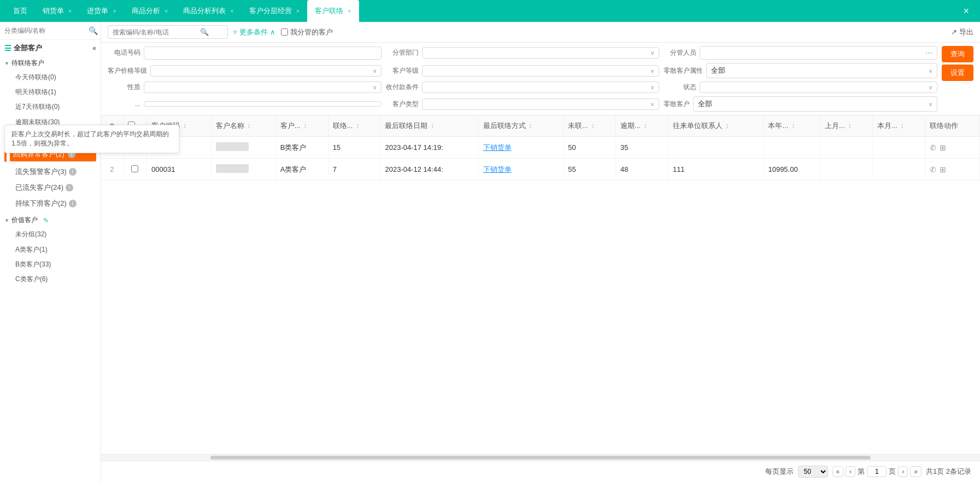 This screenshot has height=482, width=980. I want to click on last-date-col: 最后联络日期 ↕, so click(430, 126).